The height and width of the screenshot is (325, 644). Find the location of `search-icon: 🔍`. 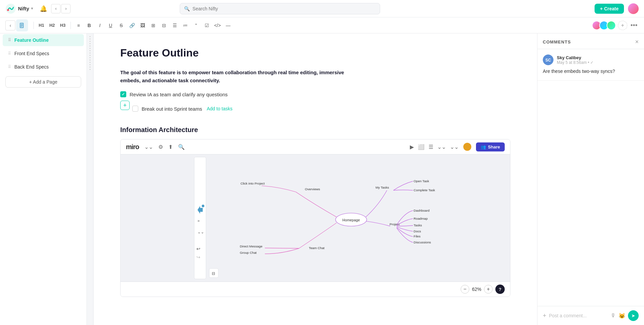

search-icon: 🔍 is located at coordinates (187, 9).